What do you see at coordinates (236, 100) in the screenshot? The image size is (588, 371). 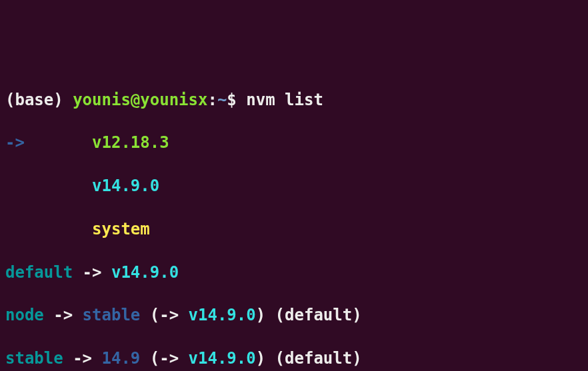 I see `prompt-dollar: $` at bounding box center [236, 100].